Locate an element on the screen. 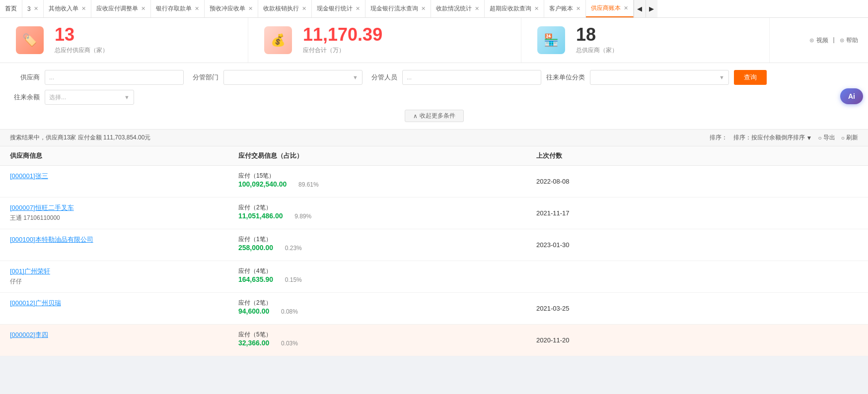  tx-percent: 0.03% is located at coordinates (289, 343).